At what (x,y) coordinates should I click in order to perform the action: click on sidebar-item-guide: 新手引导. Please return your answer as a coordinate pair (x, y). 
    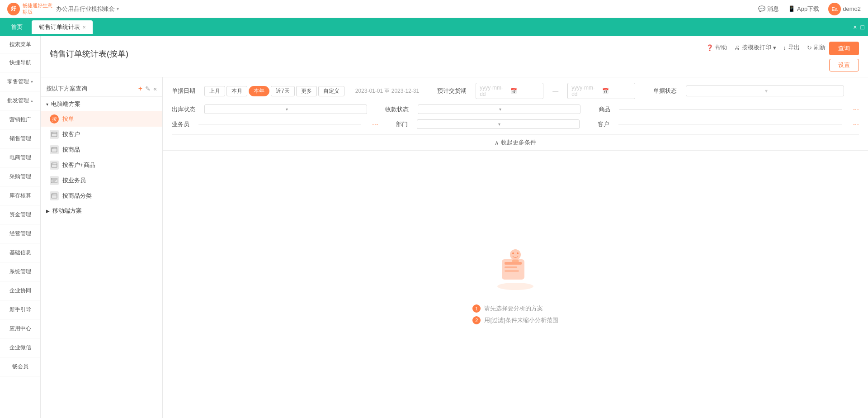
    Looking at the image, I should click on (20, 310).